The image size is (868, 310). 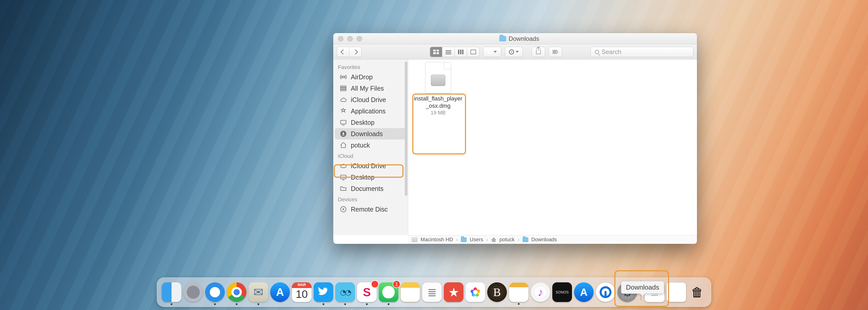 I want to click on window-titlebar: Downloads, so click(x=515, y=39).